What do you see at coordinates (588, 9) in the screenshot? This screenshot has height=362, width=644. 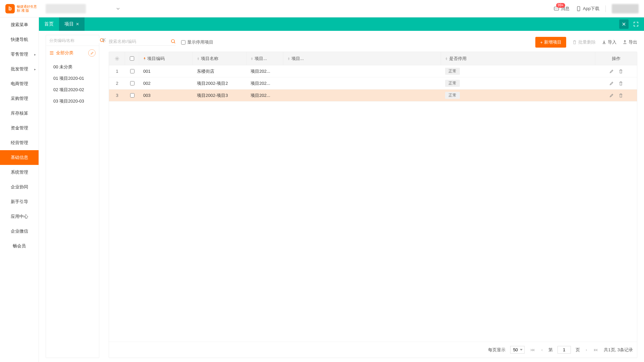 I see `app-download-button: App下载` at bounding box center [588, 9].